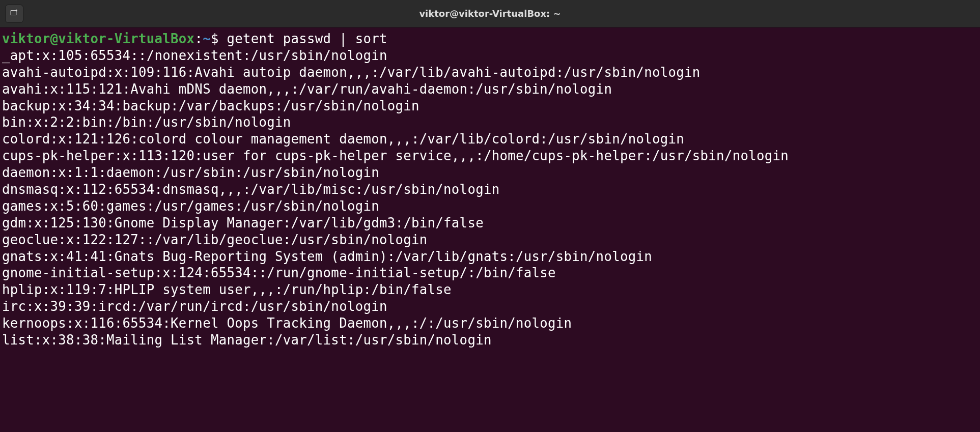  What do you see at coordinates (490, 106) in the screenshot?
I see `output-line: backup:x:34:34:backup:/var/backups:/usr/…` at bounding box center [490, 106].